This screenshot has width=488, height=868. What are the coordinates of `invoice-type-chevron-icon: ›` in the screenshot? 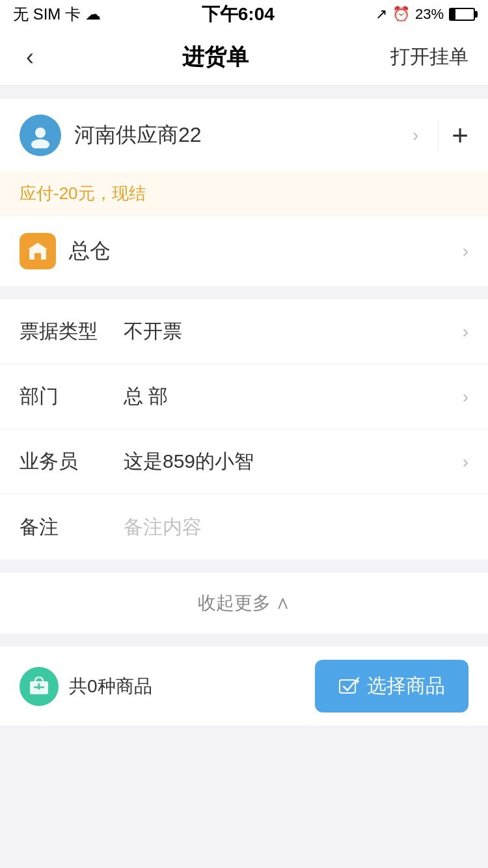 It's located at (466, 332).